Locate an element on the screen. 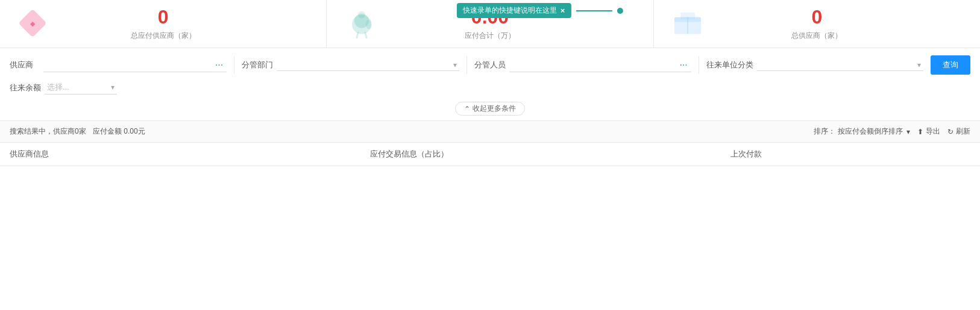 The height and width of the screenshot is (310, 980). balance-select: 选择... ▾ is located at coordinates (81, 88).